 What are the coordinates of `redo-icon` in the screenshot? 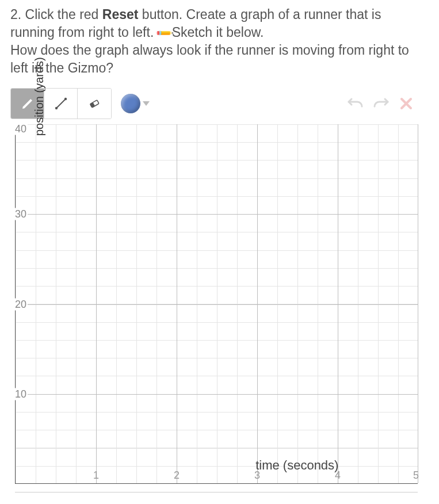 It's located at (381, 104).